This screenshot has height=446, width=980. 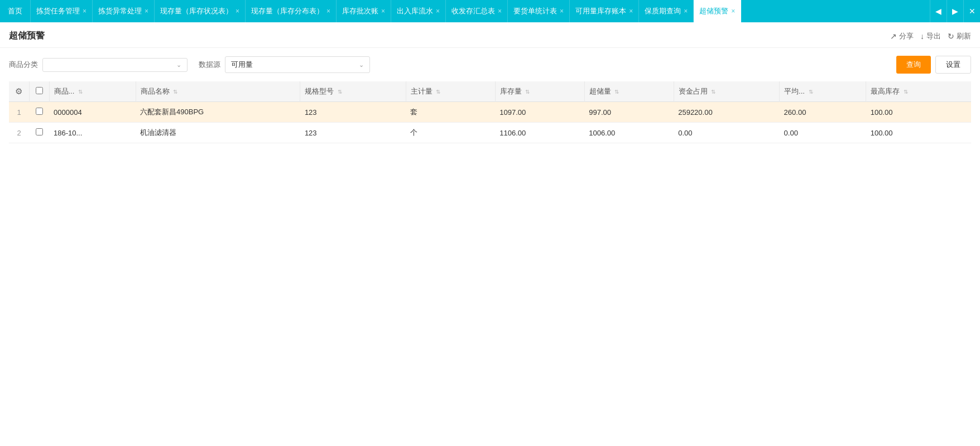 I want to click on row-code-1: 186-10..., so click(x=93, y=133).